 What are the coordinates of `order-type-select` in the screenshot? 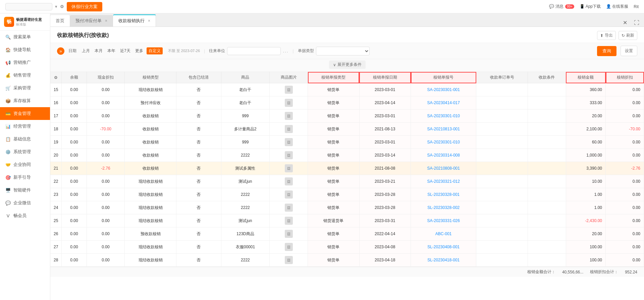 It's located at (343, 51).